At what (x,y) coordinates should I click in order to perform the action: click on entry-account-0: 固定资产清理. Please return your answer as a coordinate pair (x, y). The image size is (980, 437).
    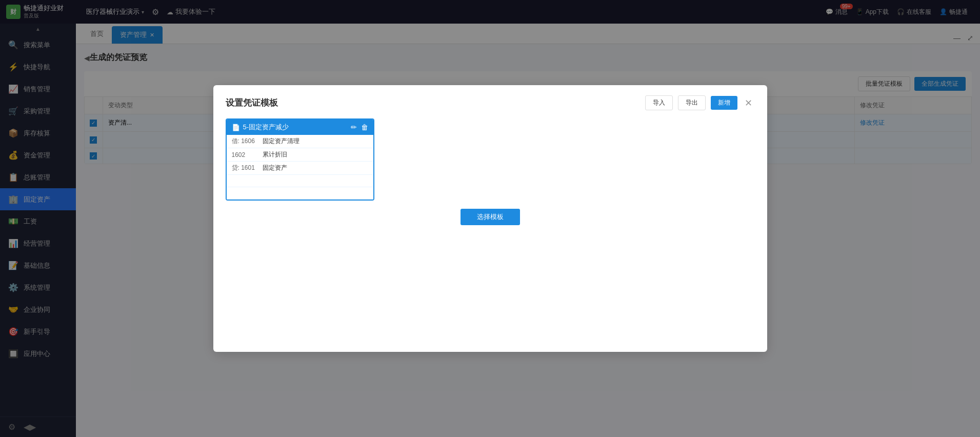
    Looking at the image, I should click on (315, 142).